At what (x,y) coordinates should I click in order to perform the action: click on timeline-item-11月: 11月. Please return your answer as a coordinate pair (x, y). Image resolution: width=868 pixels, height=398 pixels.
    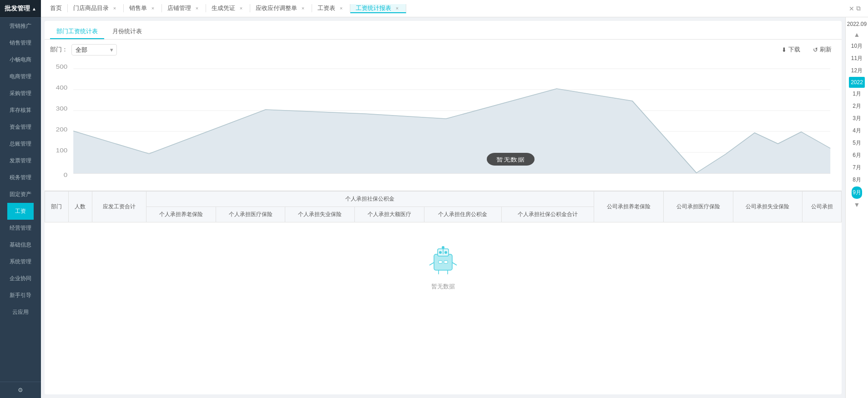
    Looking at the image, I should click on (857, 58).